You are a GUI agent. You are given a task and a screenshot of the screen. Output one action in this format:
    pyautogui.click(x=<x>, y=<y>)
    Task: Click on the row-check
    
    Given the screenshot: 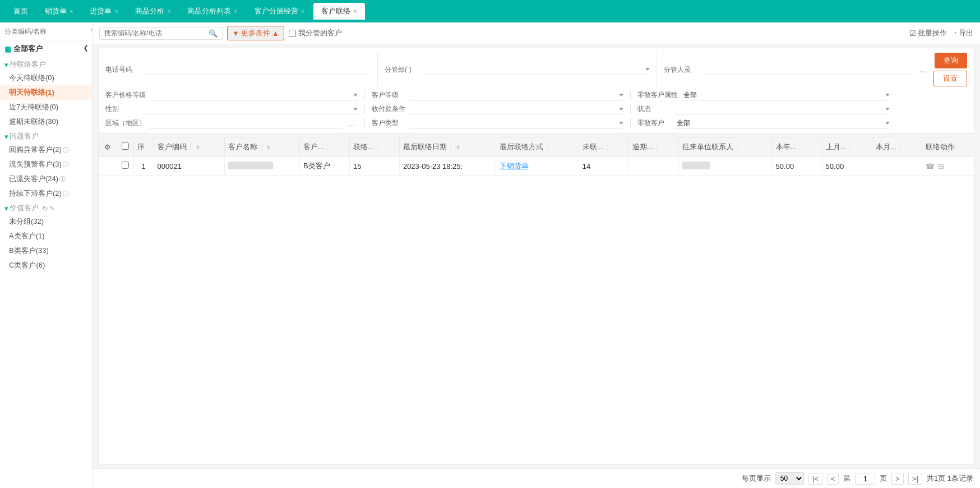 What is the action you would take?
    pyautogui.click(x=125, y=166)
    